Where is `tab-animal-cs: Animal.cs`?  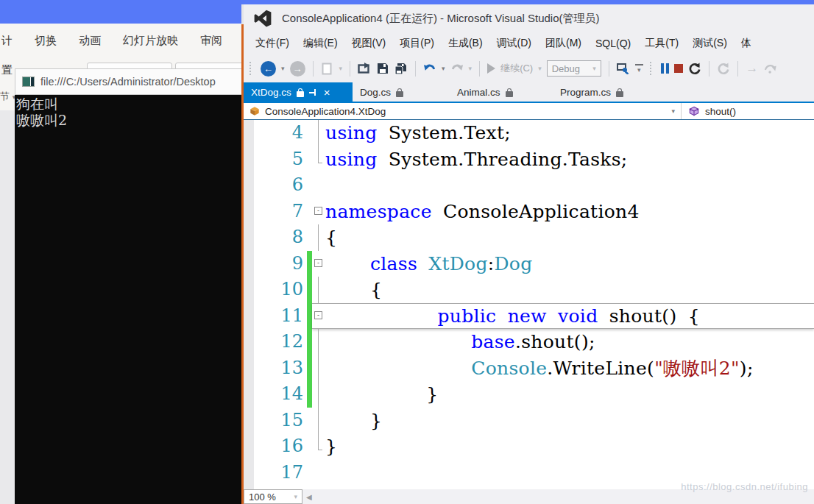
tab-animal-cs: Animal.cs is located at coordinates (501, 92).